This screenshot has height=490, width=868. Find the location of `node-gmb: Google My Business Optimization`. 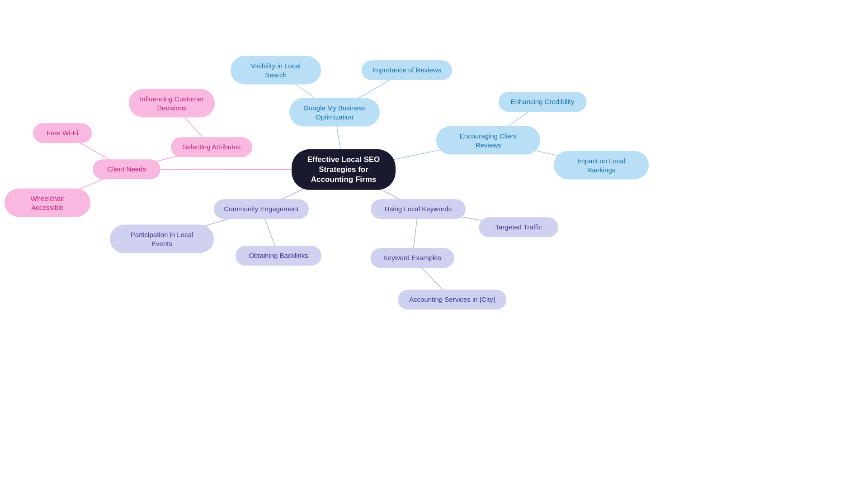

node-gmb: Google My Business Optimization is located at coordinates (335, 112).